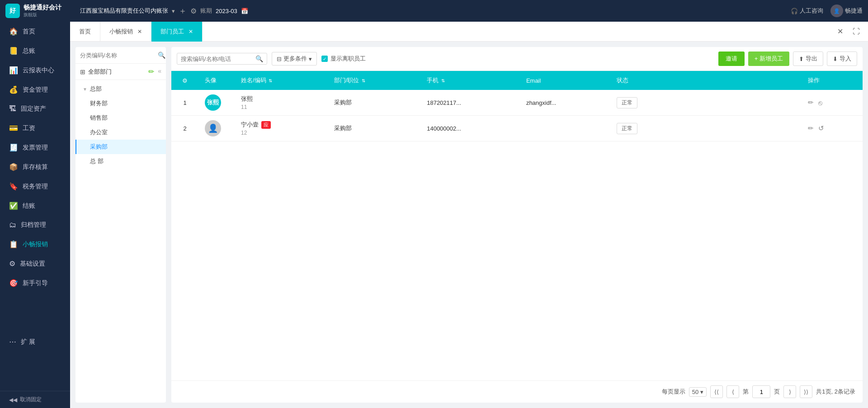 This screenshot has width=868, height=408. I want to click on row2-edit-icon: ✏, so click(811, 128).